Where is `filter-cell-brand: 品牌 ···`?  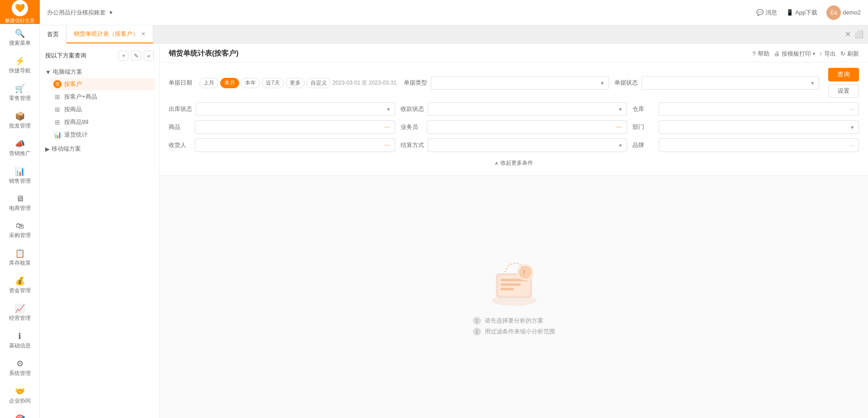
filter-cell-brand: 品牌 ··· is located at coordinates (746, 145).